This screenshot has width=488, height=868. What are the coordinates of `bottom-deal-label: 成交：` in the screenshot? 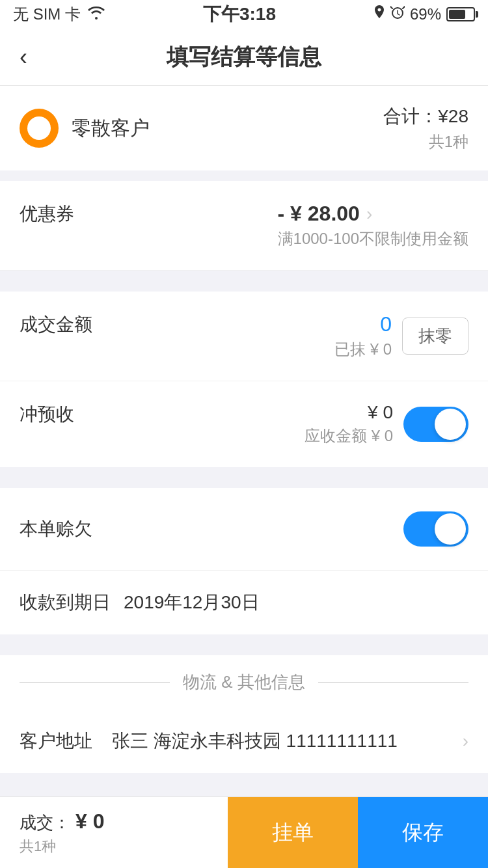 It's located at (45, 822).